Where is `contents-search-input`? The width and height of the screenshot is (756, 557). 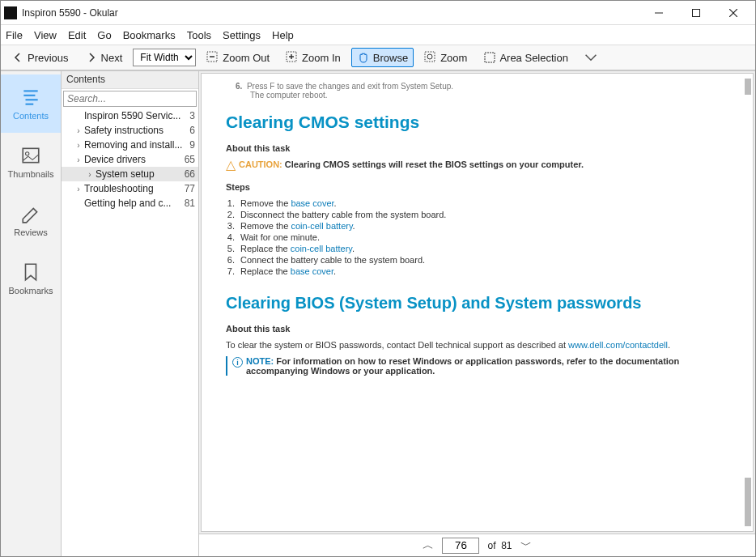 contents-search-input is located at coordinates (130, 99).